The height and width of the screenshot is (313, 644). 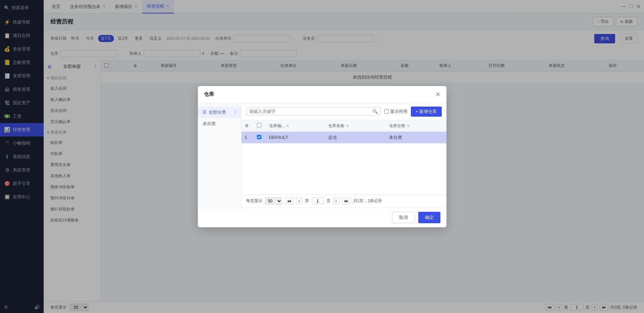 I want to click on modal-search-input, so click(x=310, y=112).